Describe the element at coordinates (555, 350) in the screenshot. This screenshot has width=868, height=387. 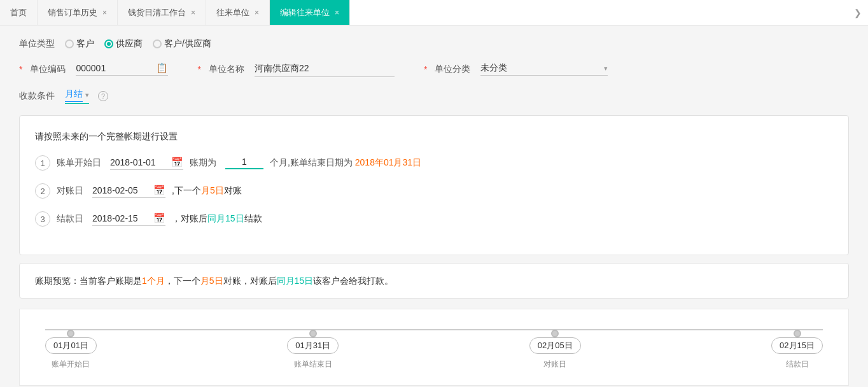
I see `timeline-node-2: 02月05日 对账日` at that location.